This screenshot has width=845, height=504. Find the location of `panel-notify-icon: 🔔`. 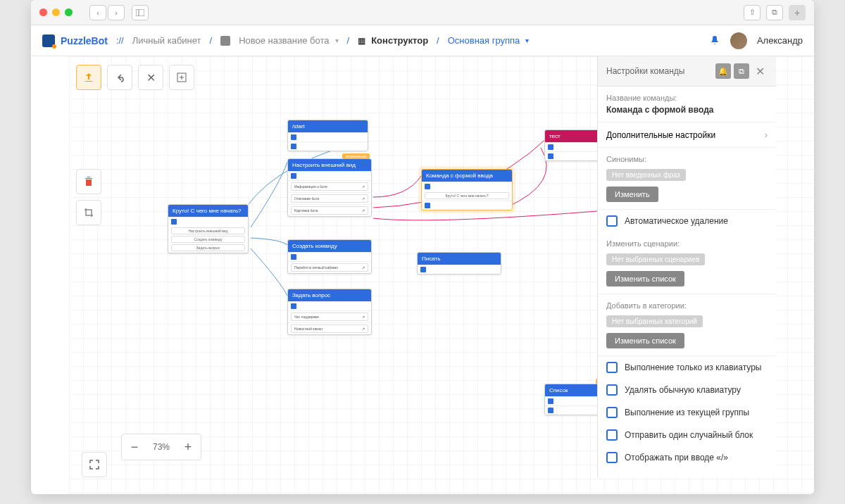

panel-notify-icon: 🔔 is located at coordinates (723, 71).